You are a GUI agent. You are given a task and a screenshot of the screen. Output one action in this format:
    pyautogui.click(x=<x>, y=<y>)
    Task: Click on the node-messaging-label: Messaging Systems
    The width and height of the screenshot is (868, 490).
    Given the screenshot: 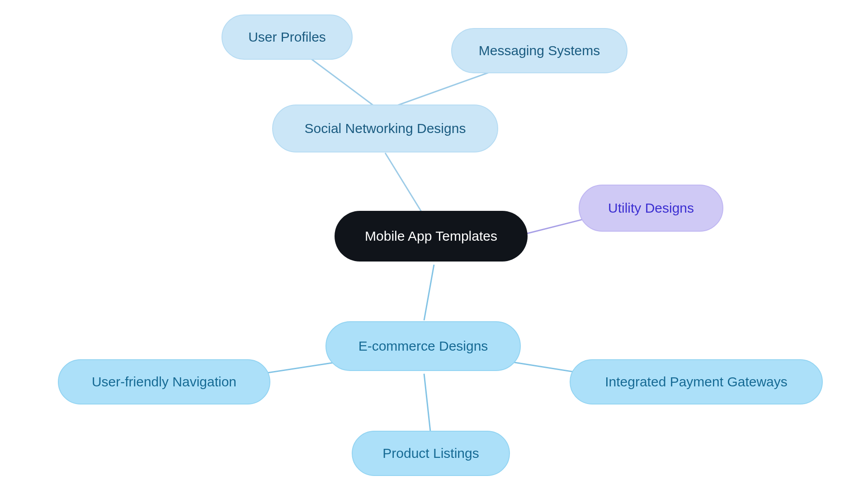 What is the action you would take?
    pyautogui.click(x=539, y=51)
    